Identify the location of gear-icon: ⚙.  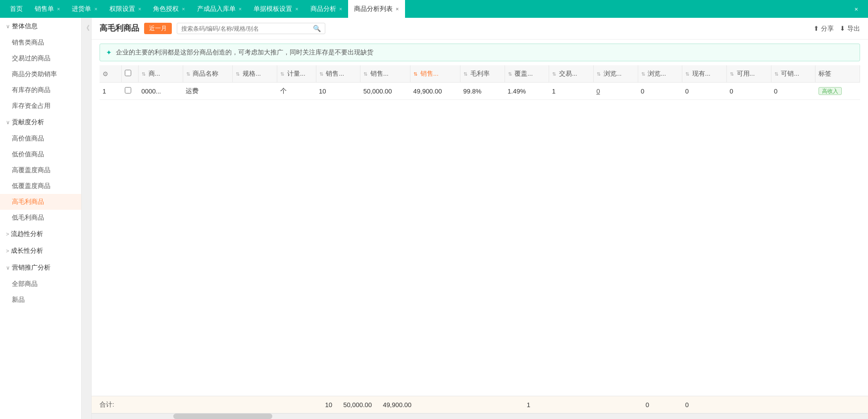
(105, 74).